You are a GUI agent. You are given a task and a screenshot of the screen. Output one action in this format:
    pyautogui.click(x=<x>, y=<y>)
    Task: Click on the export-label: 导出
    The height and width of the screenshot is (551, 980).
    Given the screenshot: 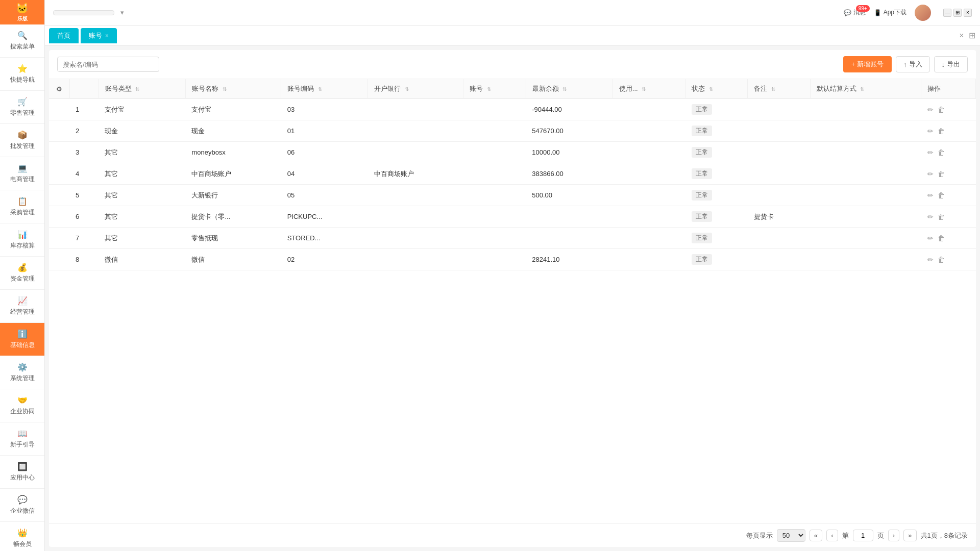 What is the action you would take?
    pyautogui.click(x=953, y=64)
    